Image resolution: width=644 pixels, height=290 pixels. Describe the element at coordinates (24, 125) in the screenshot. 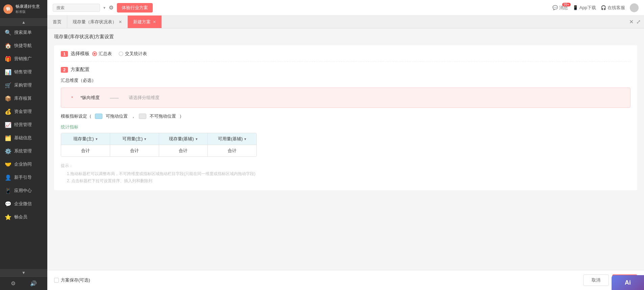

I see `sidebar-item-operations: 📈 经营管理` at that location.